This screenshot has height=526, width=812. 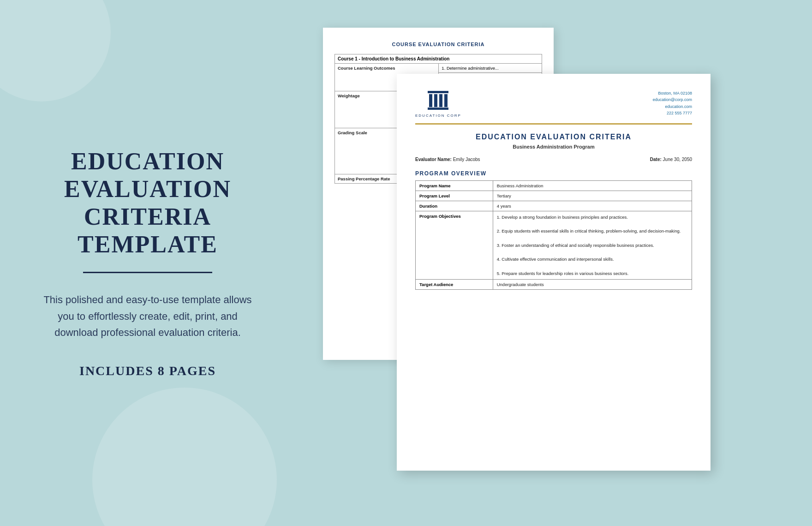 I want to click on logo-area: EDUCATION CORP, so click(x=438, y=104).